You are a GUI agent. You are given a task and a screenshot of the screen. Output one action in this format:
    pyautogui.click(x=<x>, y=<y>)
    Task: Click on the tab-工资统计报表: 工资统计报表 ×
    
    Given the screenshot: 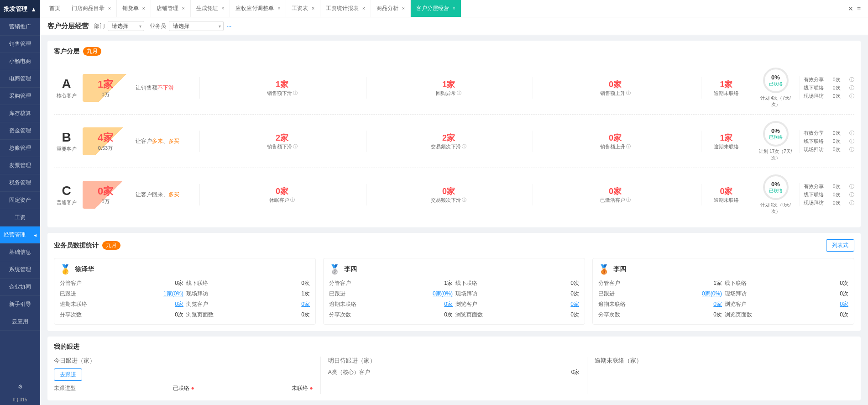 What is the action you would take?
    pyautogui.click(x=346, y=9)
    